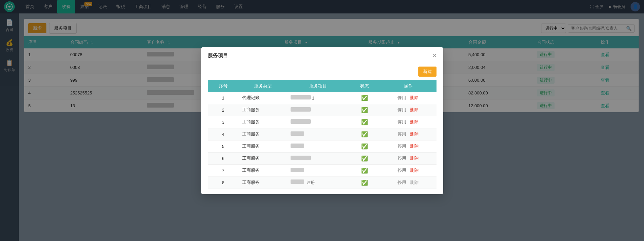 The width and height of the screenshot is (644, 241). Describe the element at coordinates (365, 86) in the screenshot. I see `modal-col-status: 状态` at that location.